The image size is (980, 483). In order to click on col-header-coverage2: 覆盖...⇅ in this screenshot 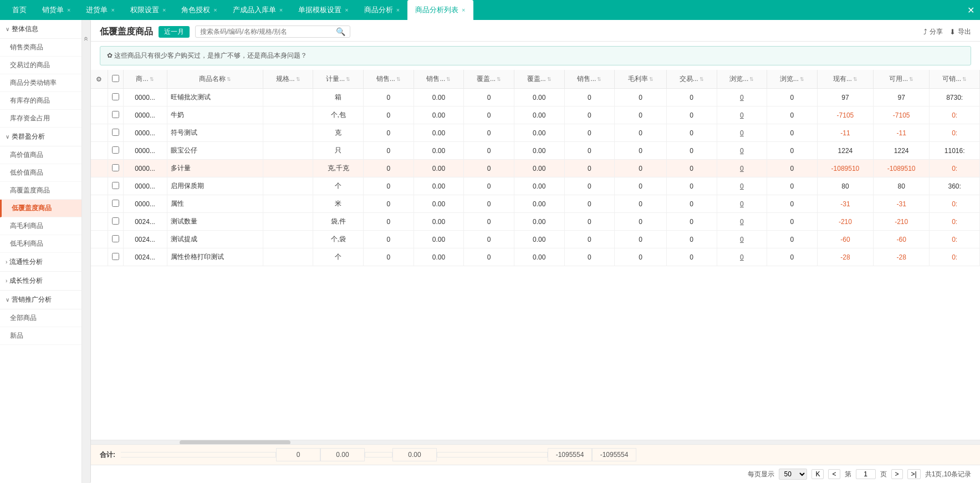, I will do `click(539, 79)`.